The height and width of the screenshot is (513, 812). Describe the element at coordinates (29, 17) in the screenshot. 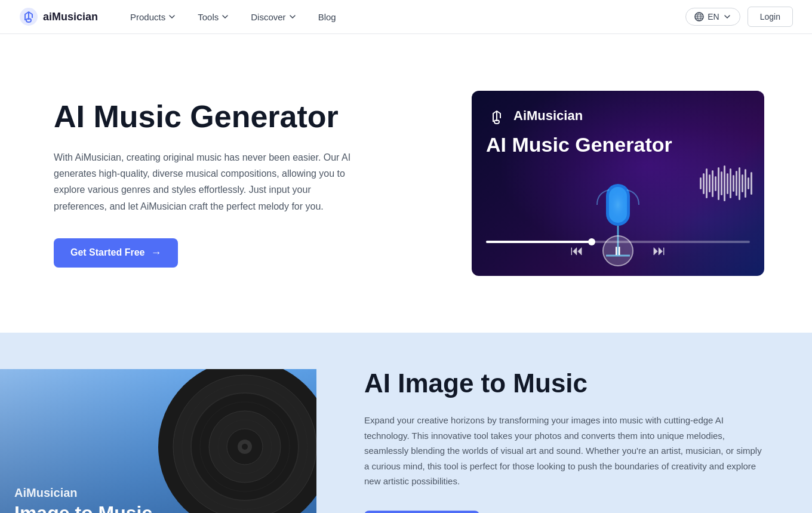

I see `logo-icon` at that location.